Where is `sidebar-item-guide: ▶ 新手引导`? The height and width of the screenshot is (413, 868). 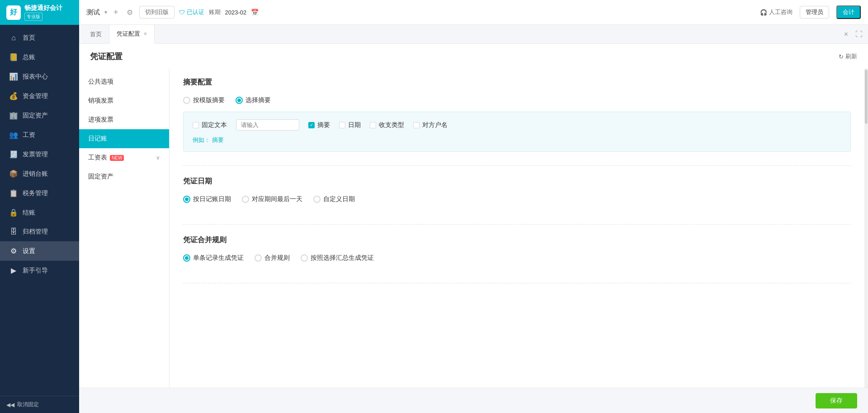 sidebar-item-guide: ▶ 新手引导 is located at coordinates (40, 270).